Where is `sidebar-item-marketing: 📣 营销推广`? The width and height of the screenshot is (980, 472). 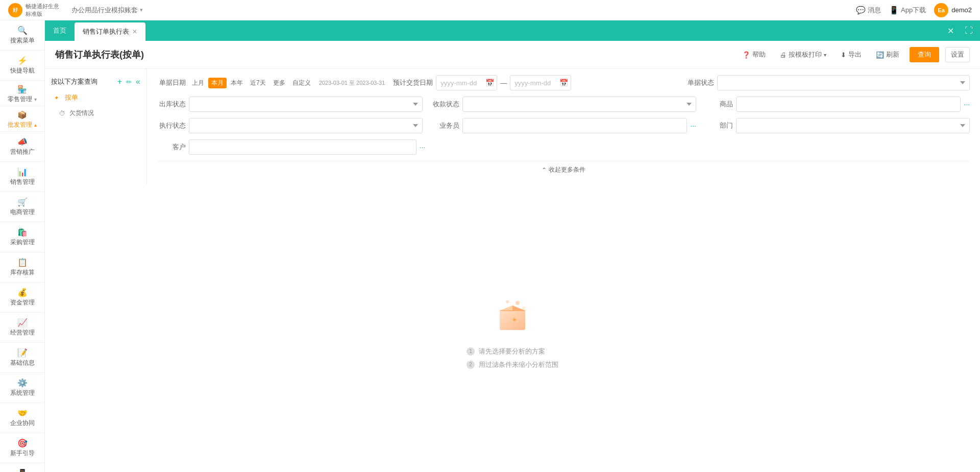
sidebar-item-marketing: 📣 营销推广 is located at coordinates (22, 147).